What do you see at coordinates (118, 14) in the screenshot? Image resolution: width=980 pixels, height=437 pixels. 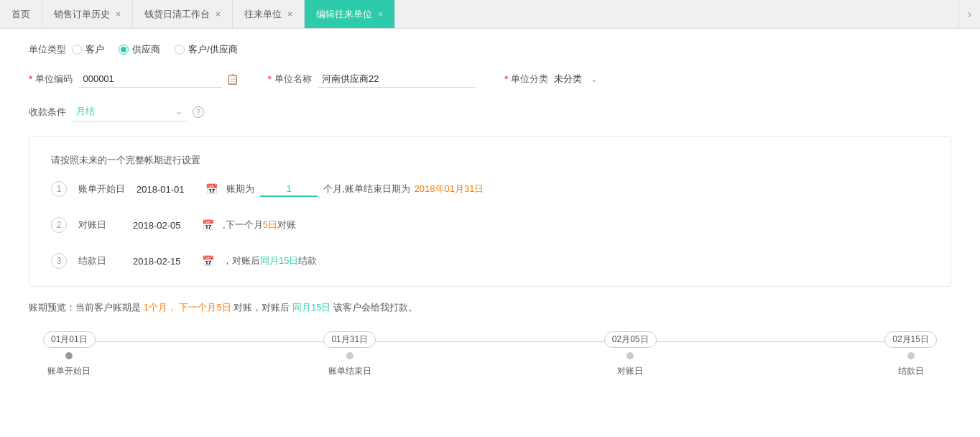 I see `tab-sales-history-close: ×` at bounding box center [118, 14].